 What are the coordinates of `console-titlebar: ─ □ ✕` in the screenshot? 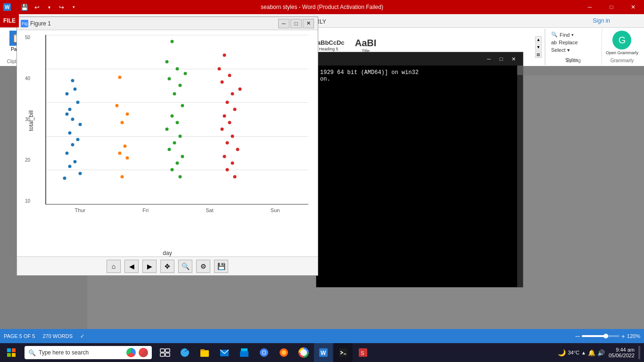 It's located at (420, 59).